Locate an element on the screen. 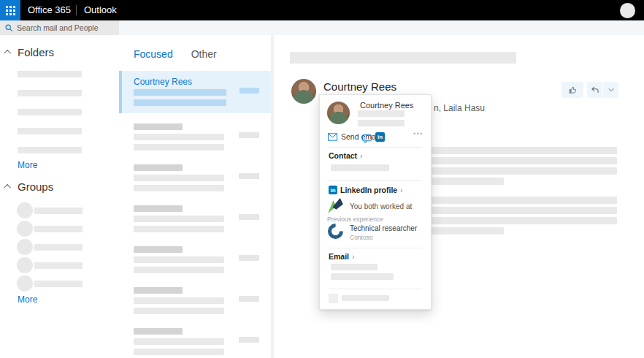 This screenshot has height=358, width=644. sender-avatar is located at coordinates (304, 91).